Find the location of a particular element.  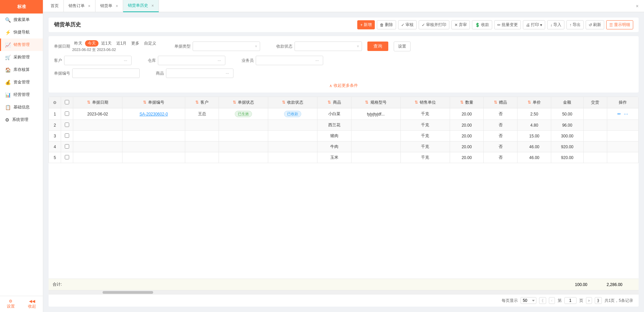

import-btn: ↓ 导入 is located at coordinates (556, 25).